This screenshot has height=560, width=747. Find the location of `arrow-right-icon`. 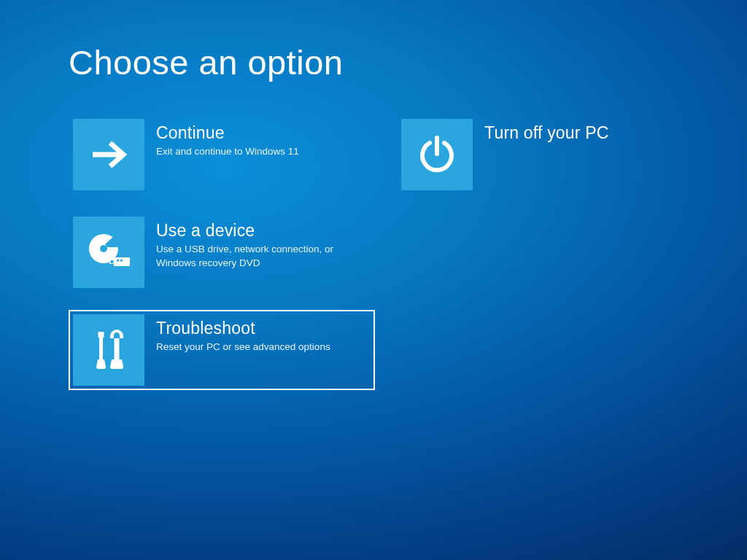

arrow-right-icon is located at coordinates (109, 155).